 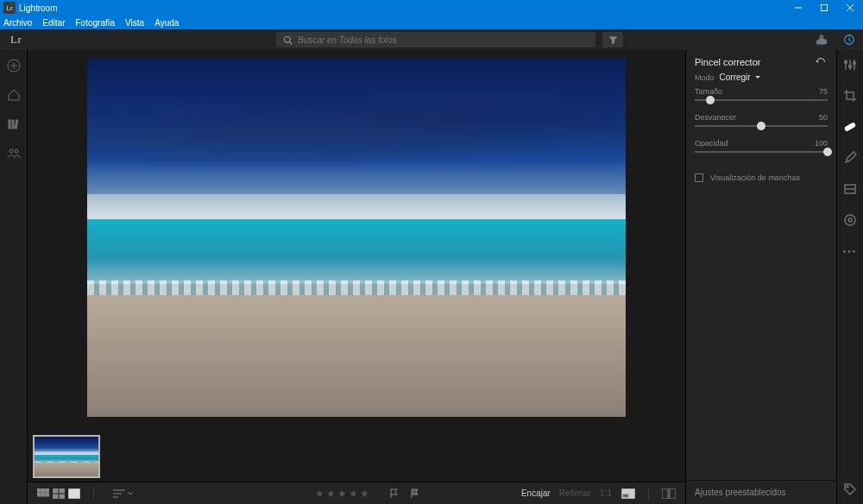 What do you see at coordinates (850, 65) in the screenshot?
I see `sliders-icon` at bounding box center [850, 65].